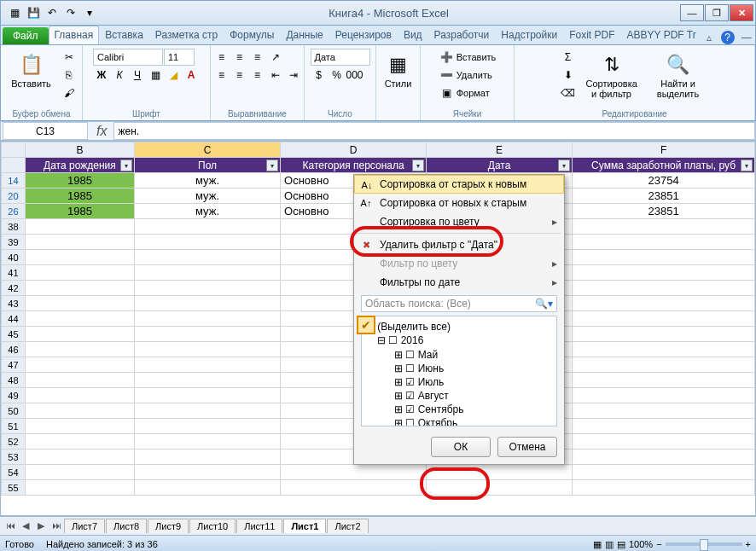 This screenshot has height=551, width=756. I want to click on font-color-button: А, so click(191, 75).